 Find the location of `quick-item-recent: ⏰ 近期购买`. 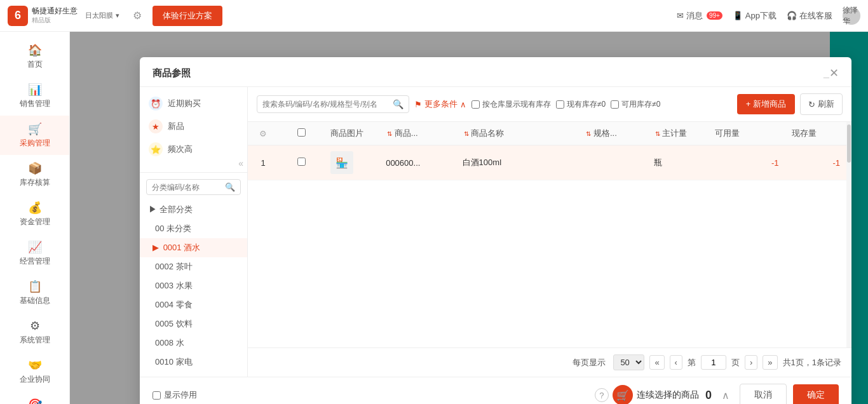

quick-item-recent: ⏰ 近期购买 is located at coordinates (193, 104).